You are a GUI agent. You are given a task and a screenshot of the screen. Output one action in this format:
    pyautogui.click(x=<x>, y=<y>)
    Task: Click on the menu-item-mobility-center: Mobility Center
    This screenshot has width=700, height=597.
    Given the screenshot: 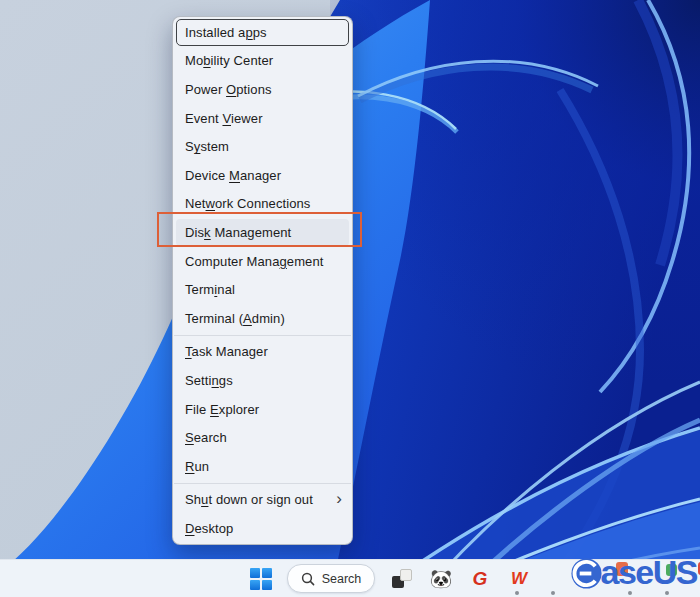 What is the action you would take?
    pyautogui.click(x=262, y=62)
    